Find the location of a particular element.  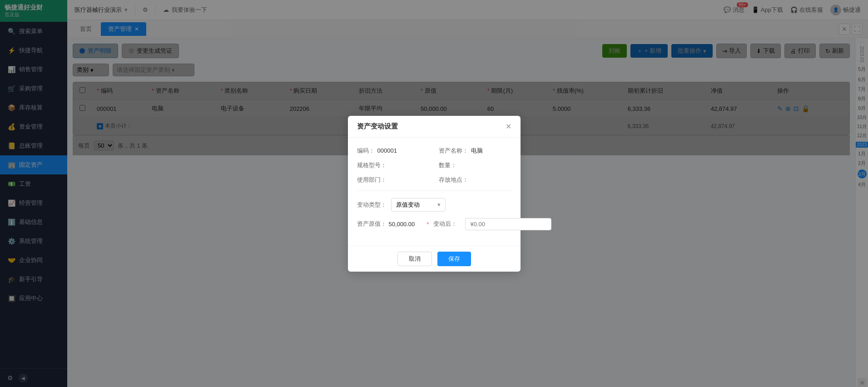

modal-name-field: 资产名称： 电脑 is located at coordinates (475, 151).